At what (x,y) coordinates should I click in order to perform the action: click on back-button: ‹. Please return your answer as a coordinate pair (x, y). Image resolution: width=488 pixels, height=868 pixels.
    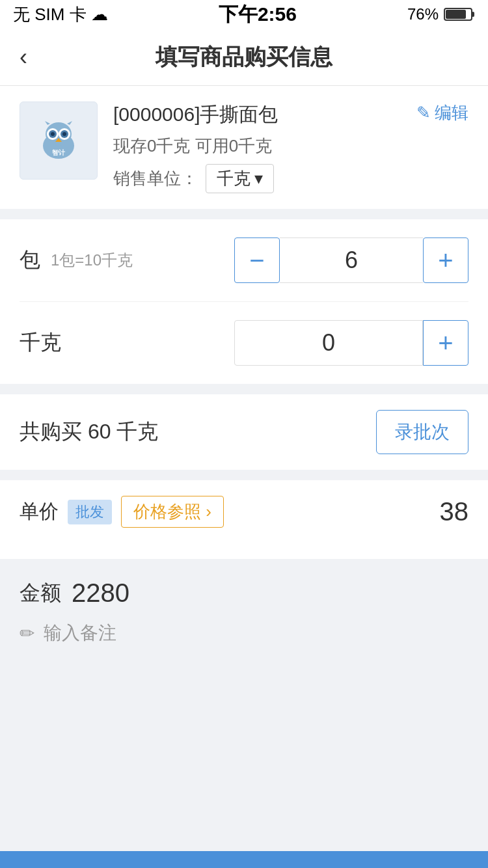
    Looking at the image, I should click on (23, 57).